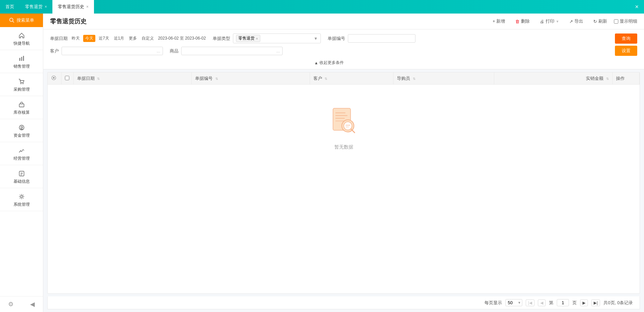 The width and height of the screenshot is (644, 312). I want to click on tab-bar: 首页零售退货×零售退货历史×, so click(315, 7).